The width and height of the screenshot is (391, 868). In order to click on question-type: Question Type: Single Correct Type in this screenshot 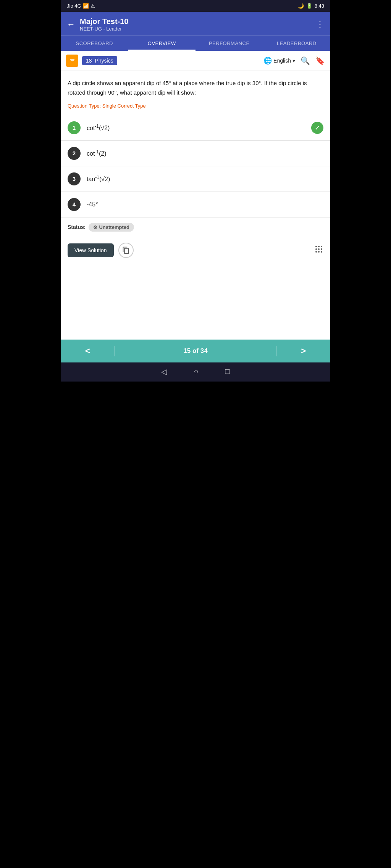, I will do `click(196, 106)`.